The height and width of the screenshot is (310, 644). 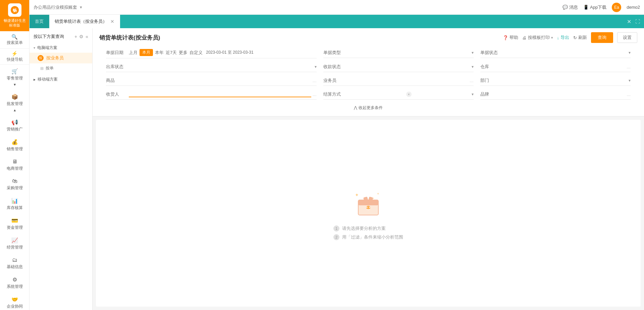 What do you see at coordinates (552, 38) in the screenshot?
I see `print-arrow: ▾` at bounding box center [552, 38].